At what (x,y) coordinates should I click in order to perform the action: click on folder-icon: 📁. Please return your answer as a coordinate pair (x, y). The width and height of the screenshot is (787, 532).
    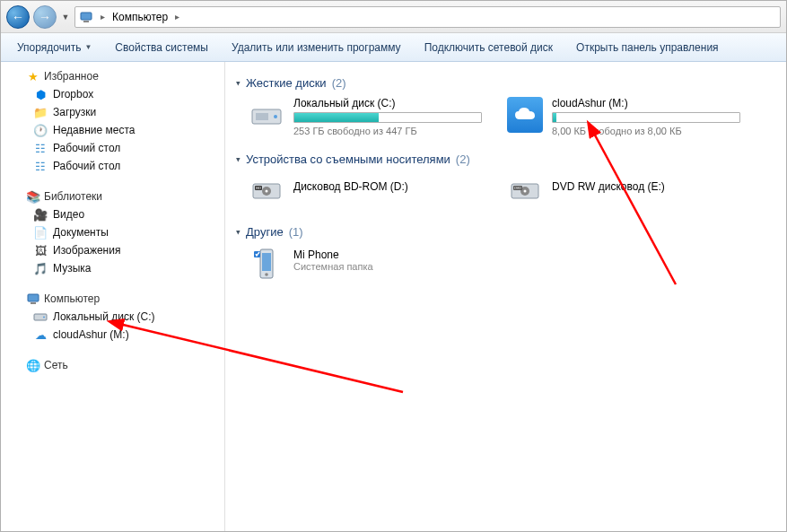
    Looking at the image, I should click on (40, 112).